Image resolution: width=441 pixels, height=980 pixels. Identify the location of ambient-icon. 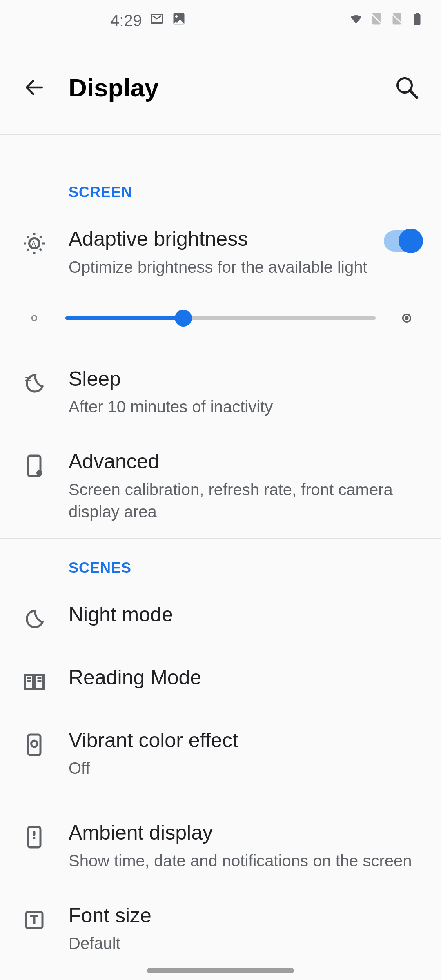
(34, 837).